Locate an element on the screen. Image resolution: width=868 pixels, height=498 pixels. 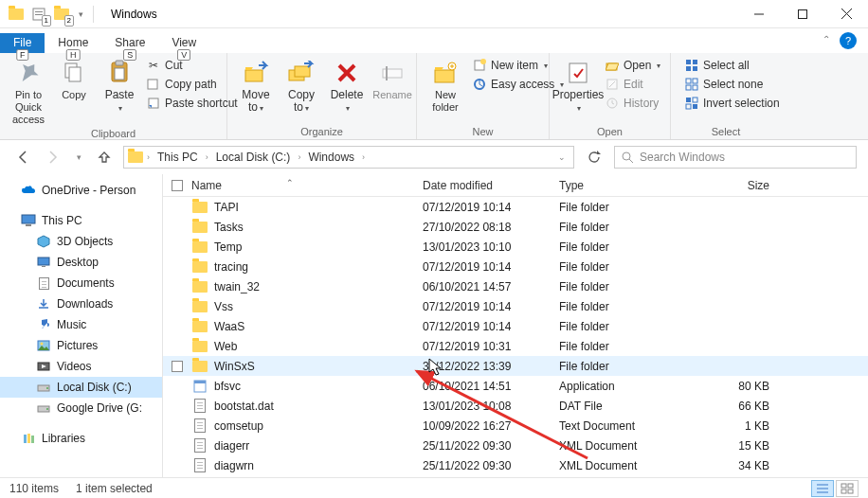
nav-forward-button is located at coordinates (53, 157).